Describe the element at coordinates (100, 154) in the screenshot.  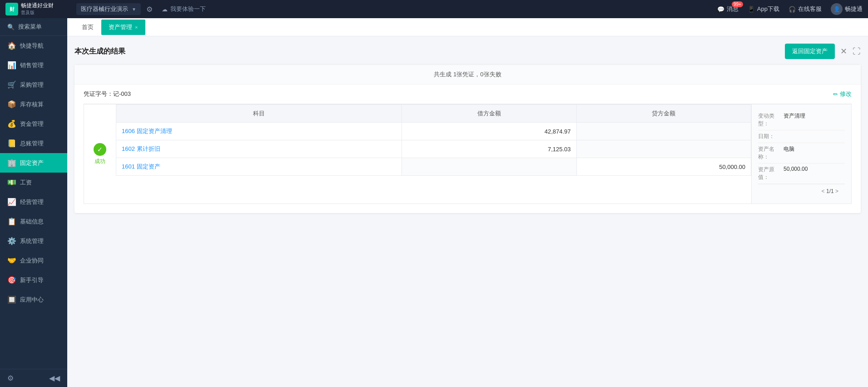
I see `success-icon-area: ✓ 成功` at that location.